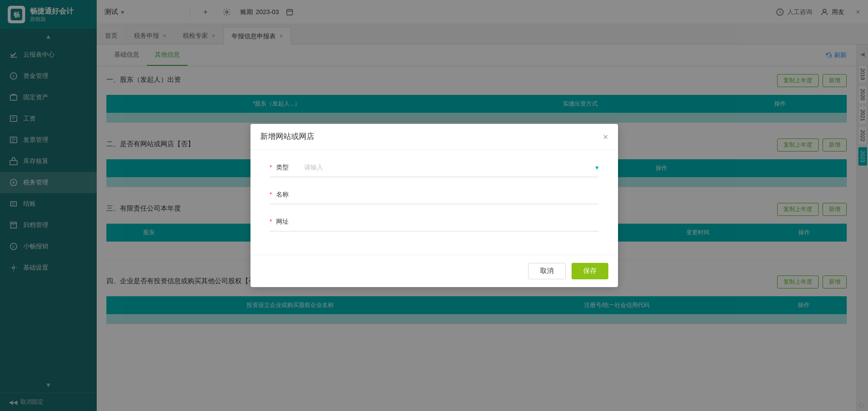 The height and width of the screenshot is (411, 868). What do you see at coordinates (271, 167) in the screenshot?
I see `type-required-mark: *` at bounding box center [271, 167].